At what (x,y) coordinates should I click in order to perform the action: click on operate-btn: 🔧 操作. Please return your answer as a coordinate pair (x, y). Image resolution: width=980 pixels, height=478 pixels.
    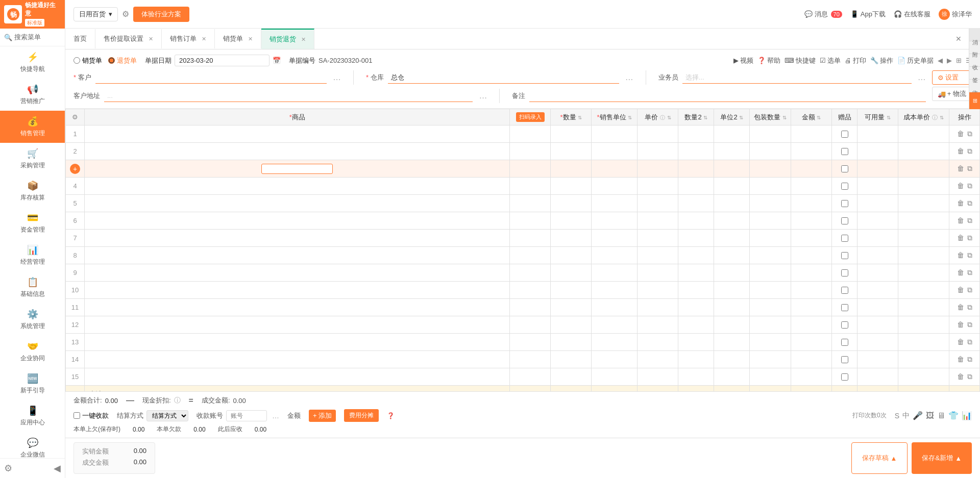
    Looking at the image, I should click on (882, 61).